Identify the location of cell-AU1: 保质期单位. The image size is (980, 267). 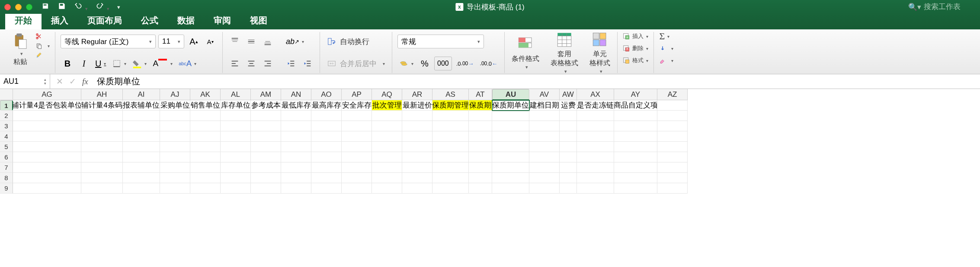
(511, 105).